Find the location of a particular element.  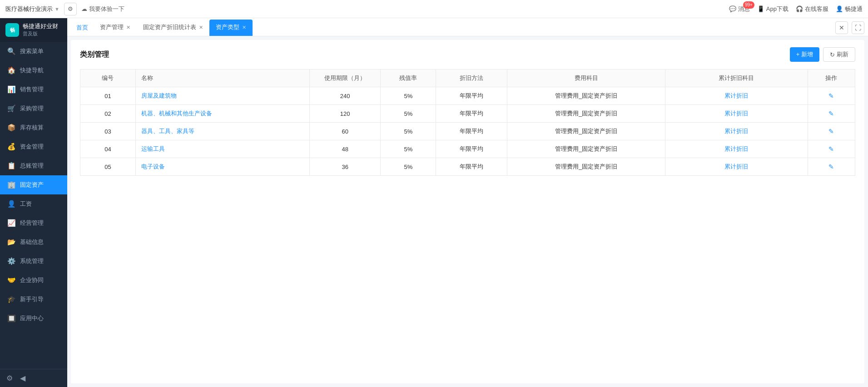

top-bar: 医疗器械行业演示 ▼ ⚙ ☁ 我要体验一下 💬 消息 99+ 📱 App下载 🎧… is located at coordinates (434, 9).